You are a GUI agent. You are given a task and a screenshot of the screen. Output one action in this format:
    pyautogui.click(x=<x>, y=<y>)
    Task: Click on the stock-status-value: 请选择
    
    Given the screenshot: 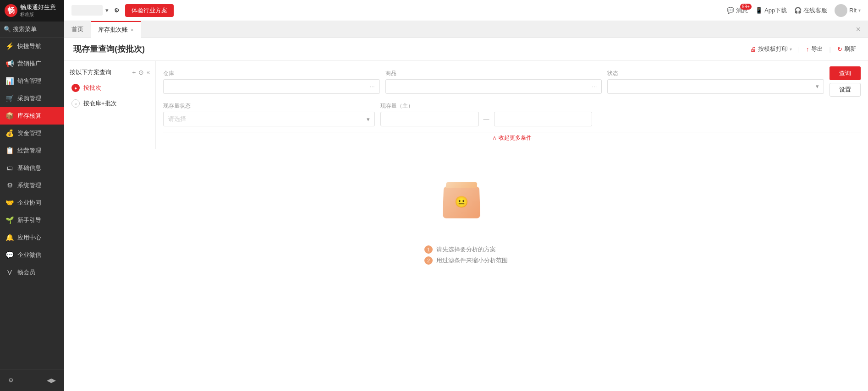 What is the action you would take?
    pyautogui.click(x=177, y=119)
    